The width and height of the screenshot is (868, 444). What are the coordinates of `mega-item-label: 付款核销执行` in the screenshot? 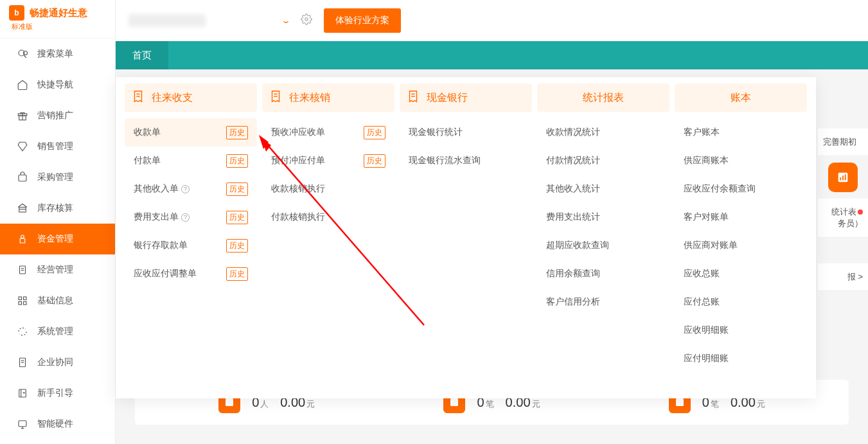 It's located at (298, 217).